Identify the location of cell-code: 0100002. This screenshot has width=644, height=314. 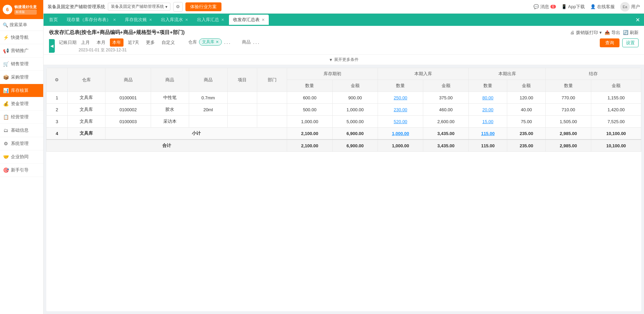
(128, 110).